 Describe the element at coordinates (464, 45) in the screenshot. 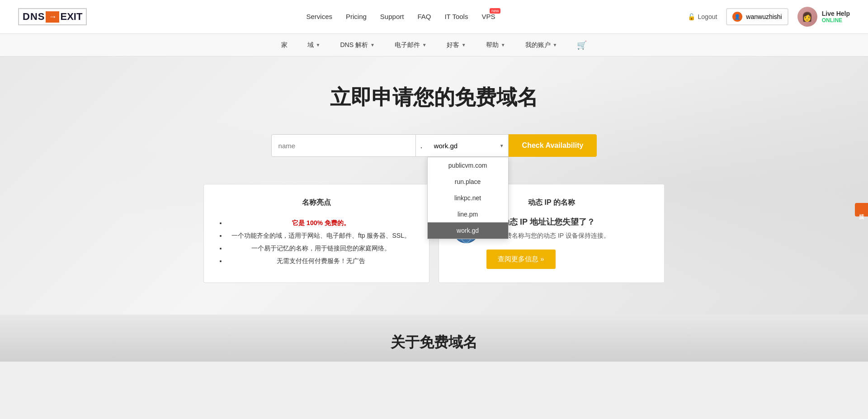

I see `hosting-chevron-icon: ▼` at that location.